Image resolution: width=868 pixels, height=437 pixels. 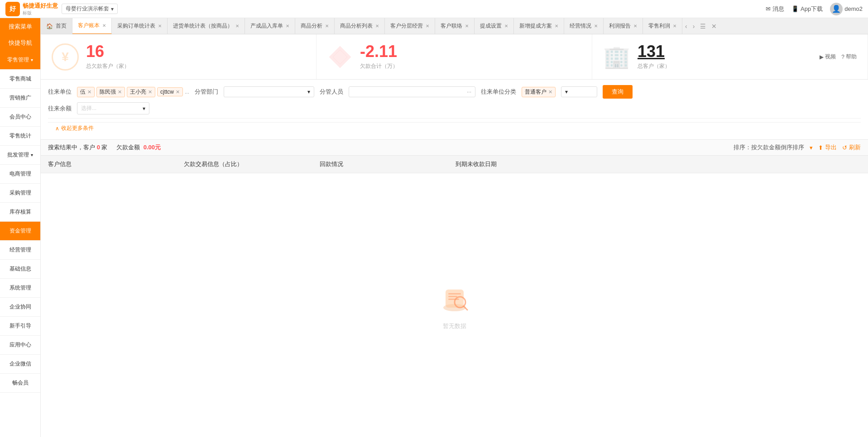 I want to click on sidebar-item-marketing: 营销推广, so click(x=20, y=98).